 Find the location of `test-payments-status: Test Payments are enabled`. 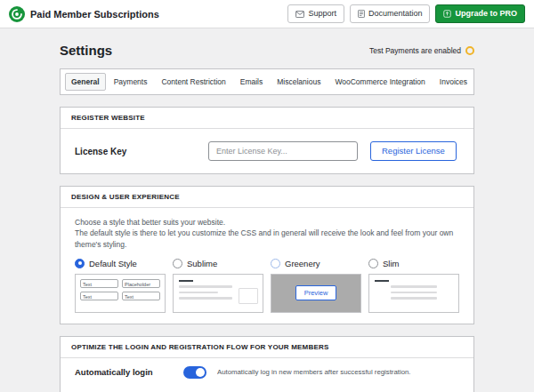

test-payments-status: Test Payments are enabled is located at coordinates (422, 51).